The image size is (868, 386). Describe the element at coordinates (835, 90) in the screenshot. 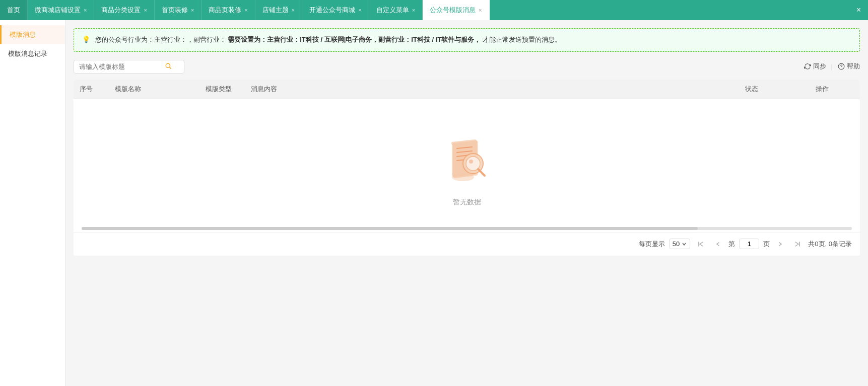

I see `col-header-action: 操作` at that location.